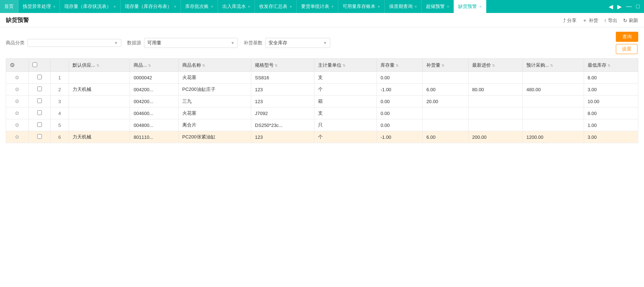 Image resolution: width=644 pixels, height=287 pixels. Describe the element at coordinates (611, 21) in the screenshot. I see `export-button: ↑ 导出` at that location.